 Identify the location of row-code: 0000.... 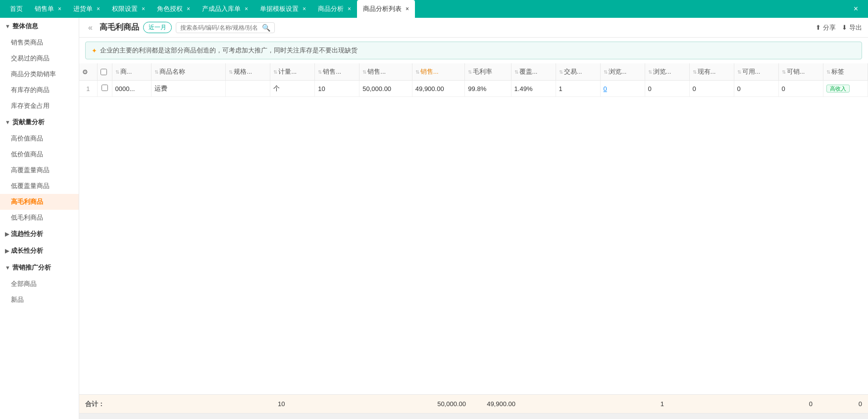
(132, 89).